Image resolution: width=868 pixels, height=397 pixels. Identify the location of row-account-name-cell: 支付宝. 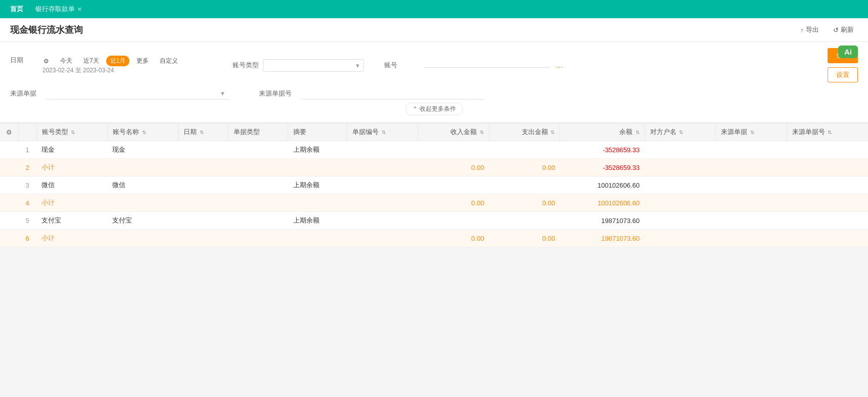
(143, 220).